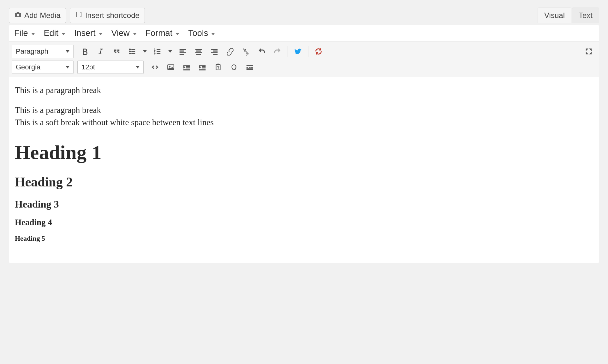 Image resolution: width=608 pixels, height=364 pixels. I want to click on heading-2: Heading 2, so click(304, 182).